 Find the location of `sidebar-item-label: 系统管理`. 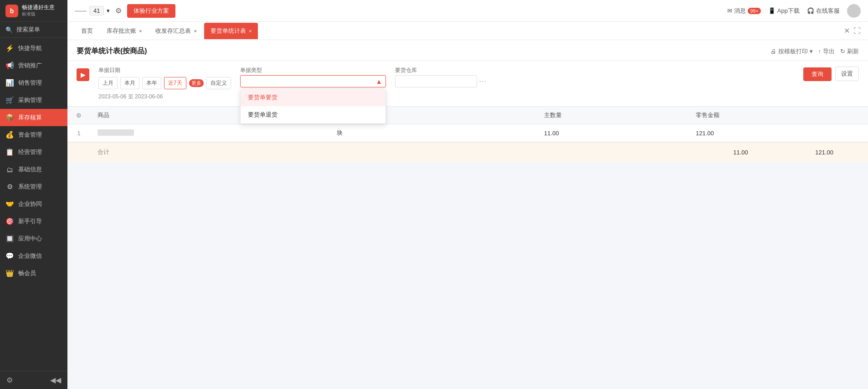

sidebar-item-label: 系统管理 is located at coordinates (30, 187).